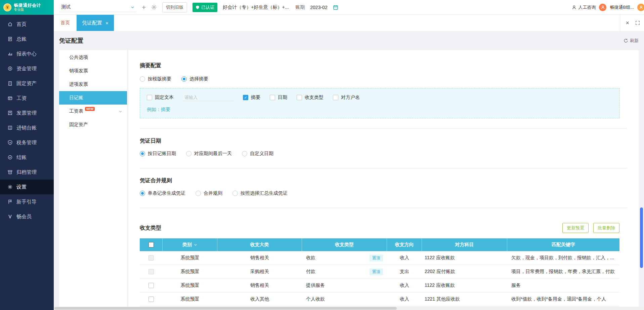  I want to click on sidebar-item-fixed-assets: 固定资产, so click(27, 83).